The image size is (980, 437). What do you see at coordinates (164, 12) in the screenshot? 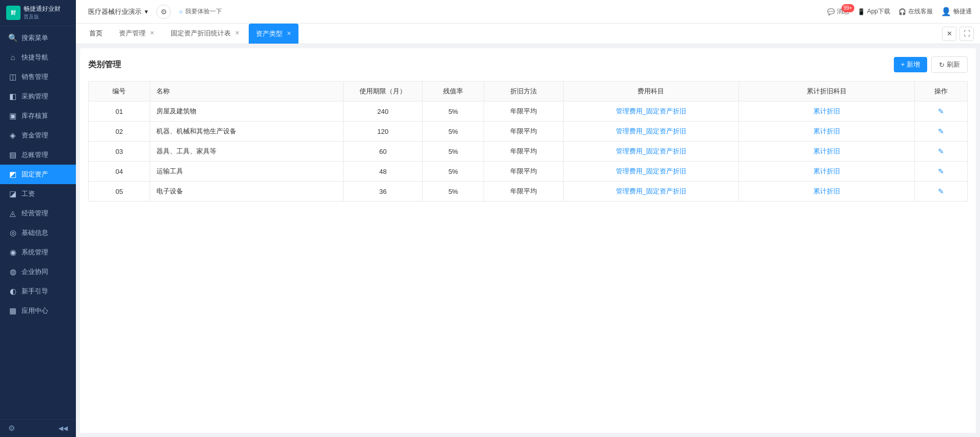
I see `settings-button: ⚙` at bounding box center [164, 12].